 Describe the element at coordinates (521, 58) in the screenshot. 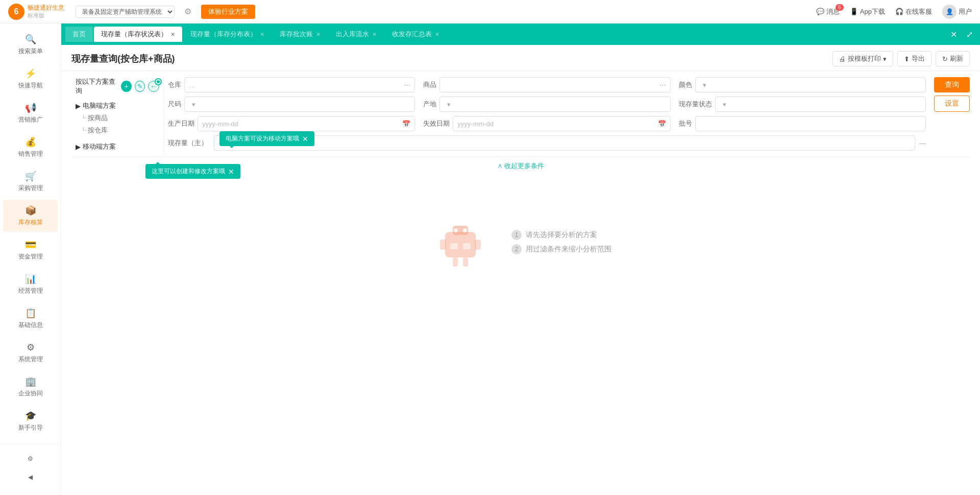

I see `page-header: 现存量查询(按仓库+商品) 🖨 按模板打印 ▾ ⬆ 导出 ↻` at that location.